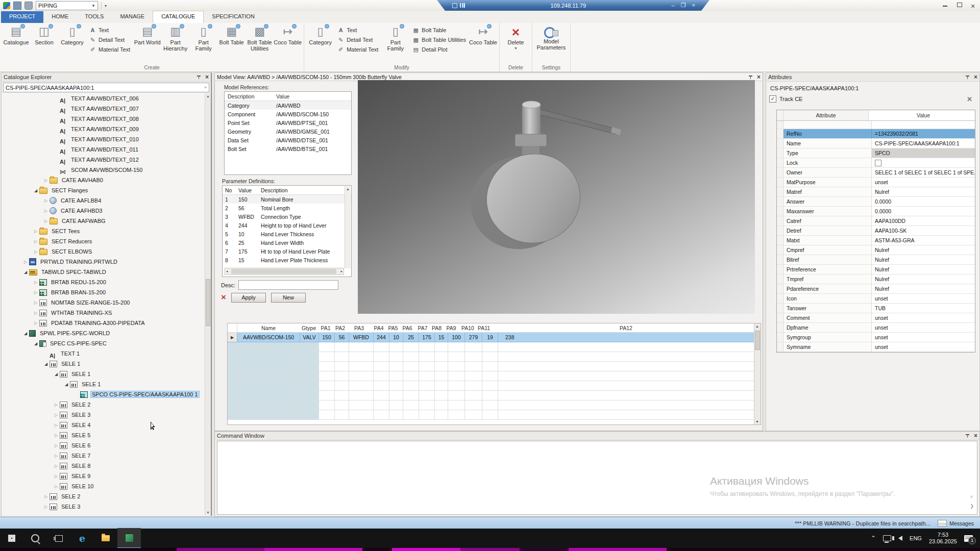 The width and height of the screenshot is (980, 551). I want to click on language-indicator: ENG, so click(916, 538).